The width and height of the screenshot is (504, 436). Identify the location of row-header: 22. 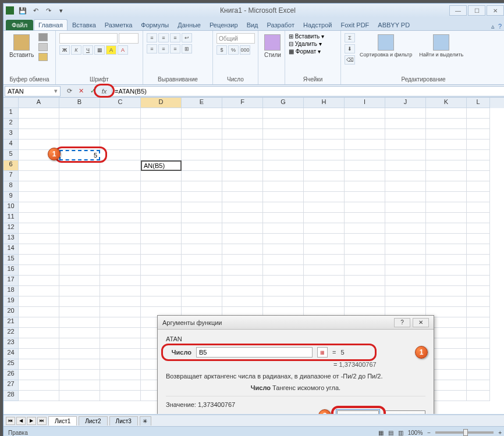
(11, 333).